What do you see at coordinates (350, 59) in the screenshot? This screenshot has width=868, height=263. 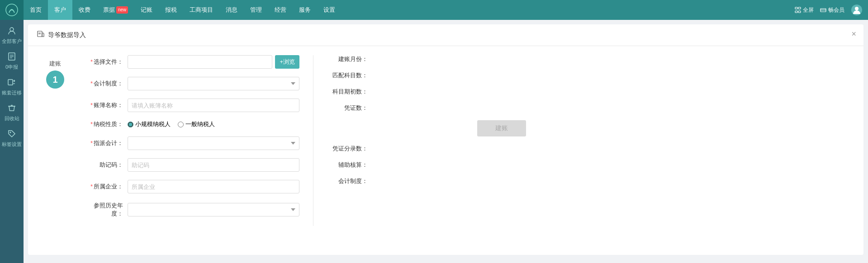 I see `label-account-month: 建账月份：` at bounding box center [350, 59].